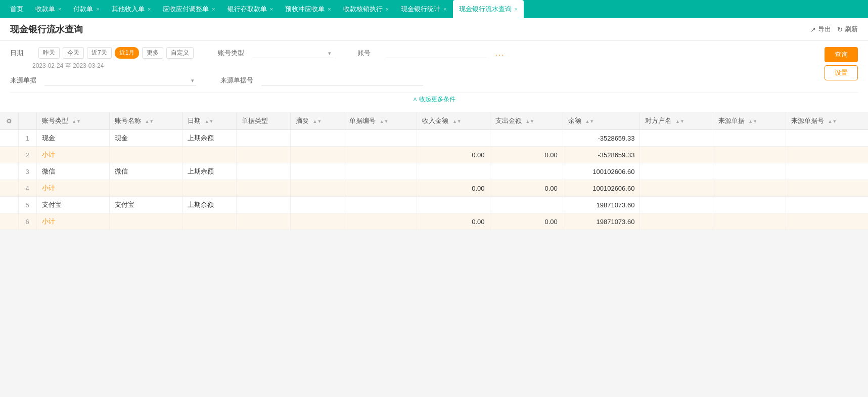 This screenshot has width=868, height=397. What do you see at coordinates (73, 53) in the screenshot?
I see `date-btn-today: 今天` at bounding box center [73, 53].